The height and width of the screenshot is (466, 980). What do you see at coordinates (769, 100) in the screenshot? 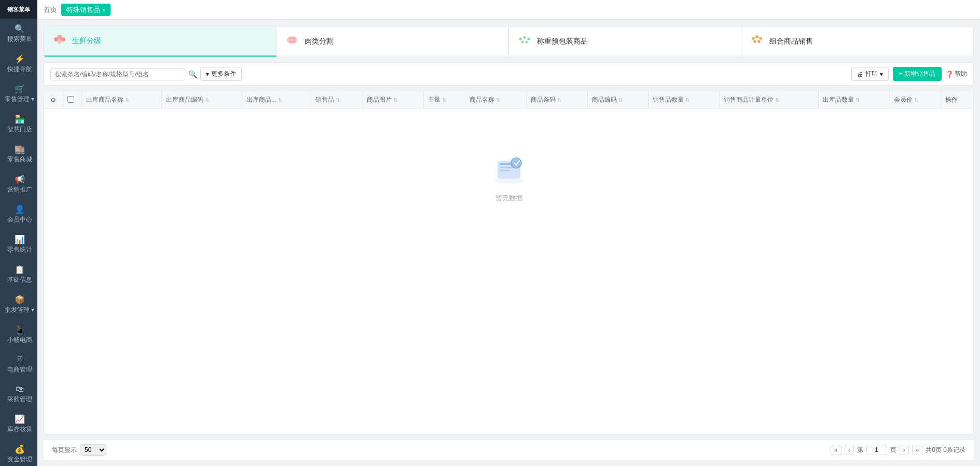
I see `col-sale-unit: 销售商品计量单位⇅` at bounding box center [769, 100].